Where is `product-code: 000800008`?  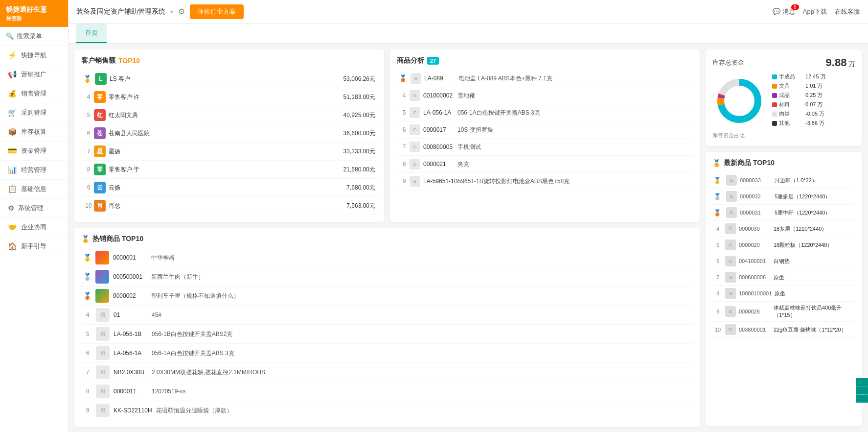 product-code: 000800008 is located at coordinates (754, 277).